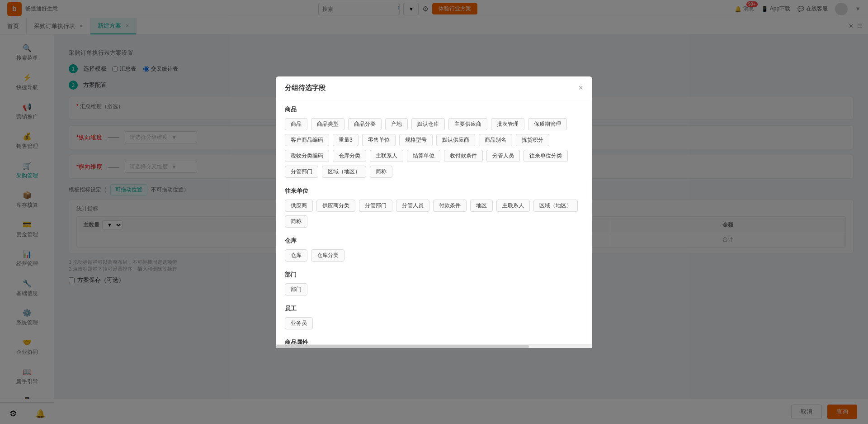 The image size is (868, 424). What do you see at coordinates (299, 323) in the screenshot?
I see `field-tag: 业务员` at bounding box center [299, 323].